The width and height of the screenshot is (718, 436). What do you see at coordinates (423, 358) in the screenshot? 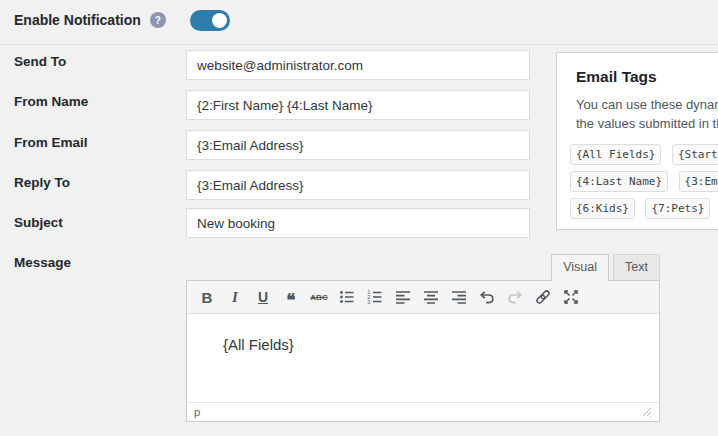
I see `editor-content: {All Fields}` at bounding box center [423, 358].